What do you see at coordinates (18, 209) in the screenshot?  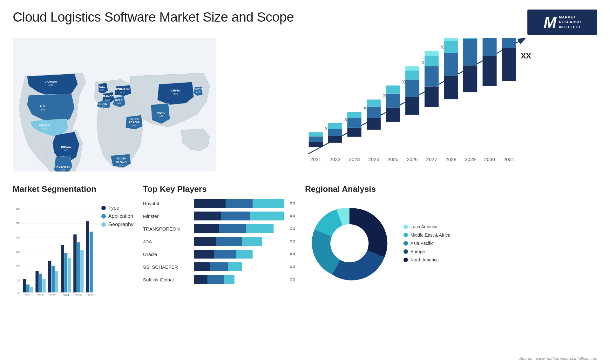 I see `svg-text: 60` at bounding box center [18, 209].